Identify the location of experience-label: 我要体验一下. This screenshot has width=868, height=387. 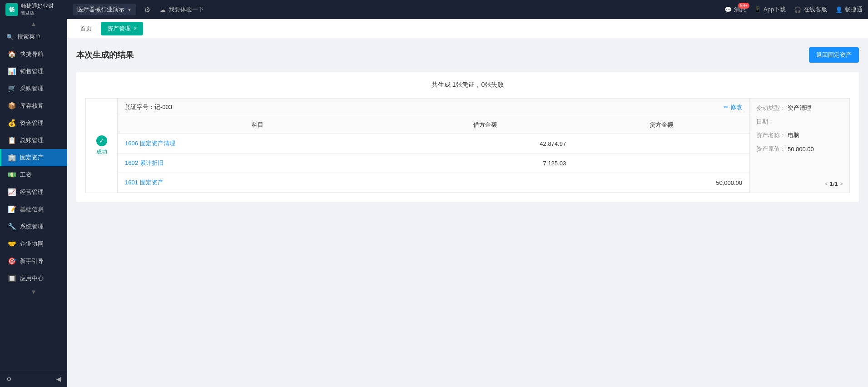
(186, 10).